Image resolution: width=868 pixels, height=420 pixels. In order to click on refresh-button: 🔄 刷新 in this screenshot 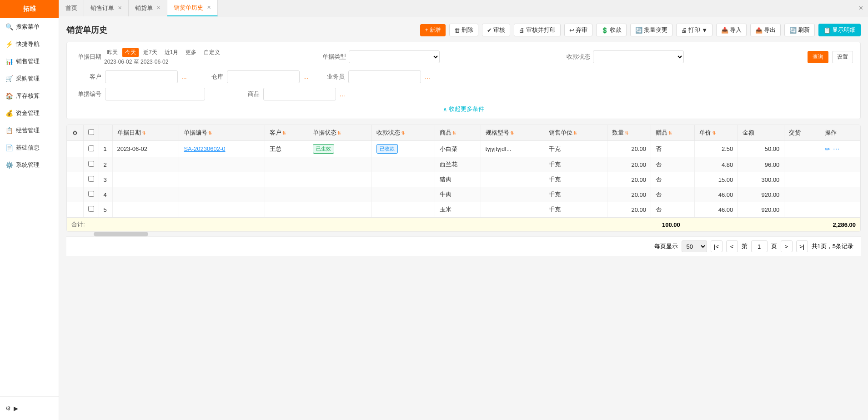, I will do `click(799, 30)`.